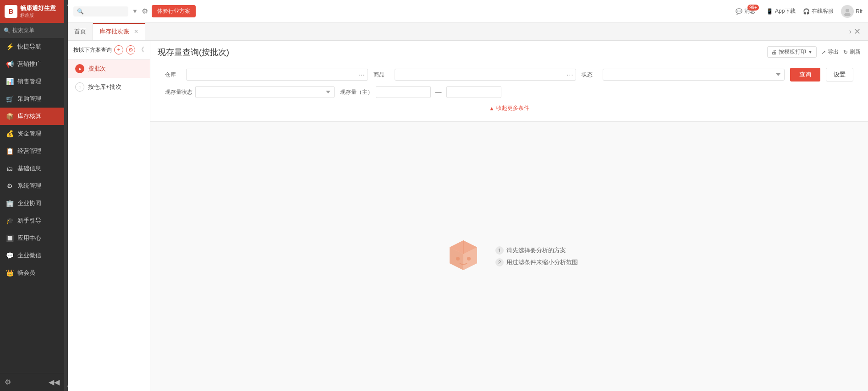 The height and width of the screenshot is (391, 868). What do you see at coordinates (486, 75) in the screenshot?
I see `product-input-wrapper: ···` at bounding box center [486, 75].